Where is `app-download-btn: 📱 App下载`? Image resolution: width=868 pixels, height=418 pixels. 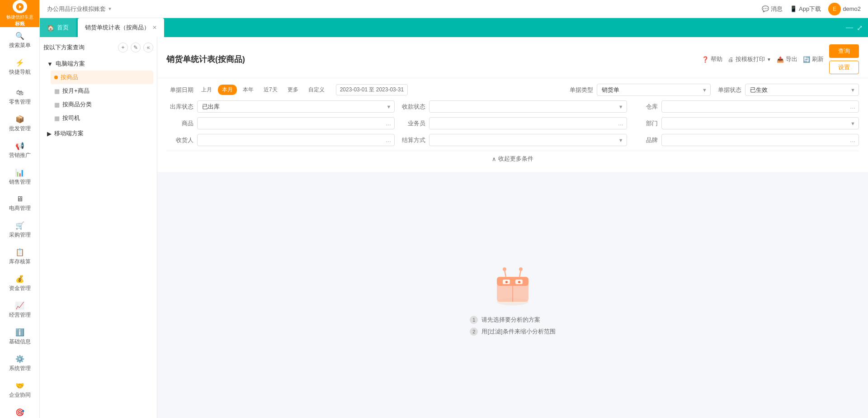
app-download-btn: 📱 App下载 is located at coordinates (806, 9).